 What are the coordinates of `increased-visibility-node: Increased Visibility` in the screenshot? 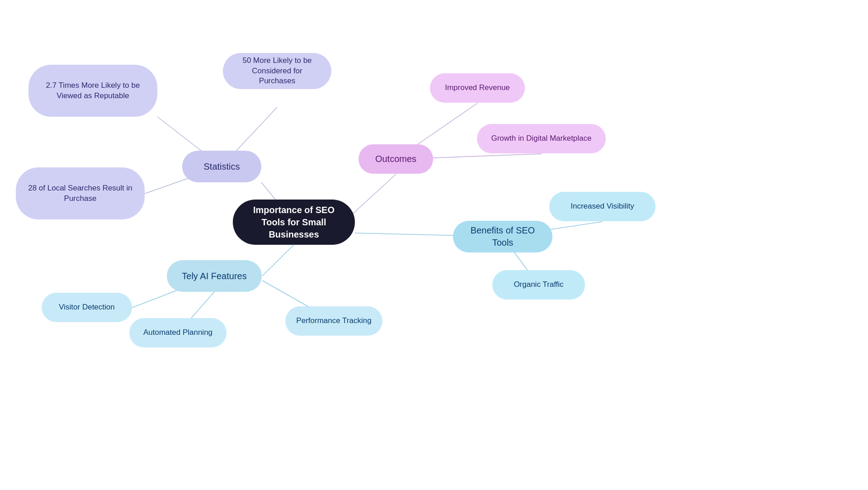 It's located at (602, 206).